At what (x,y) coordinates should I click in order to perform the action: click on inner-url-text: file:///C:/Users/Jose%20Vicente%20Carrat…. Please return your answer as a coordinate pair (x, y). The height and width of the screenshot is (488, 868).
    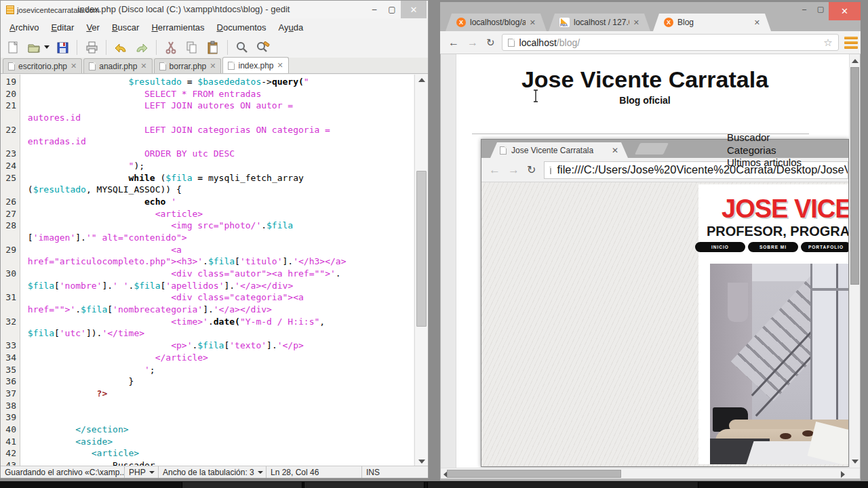
    Looking at the image, I should click on (703, 169).